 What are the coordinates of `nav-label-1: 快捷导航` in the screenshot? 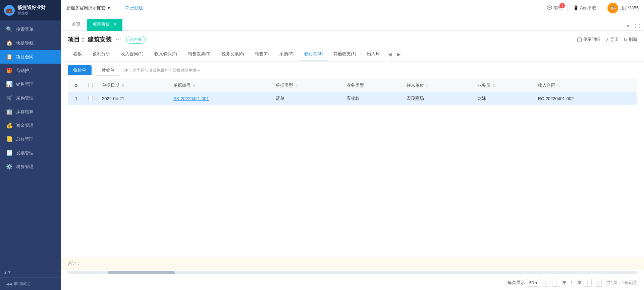 It's located at (25, 43).